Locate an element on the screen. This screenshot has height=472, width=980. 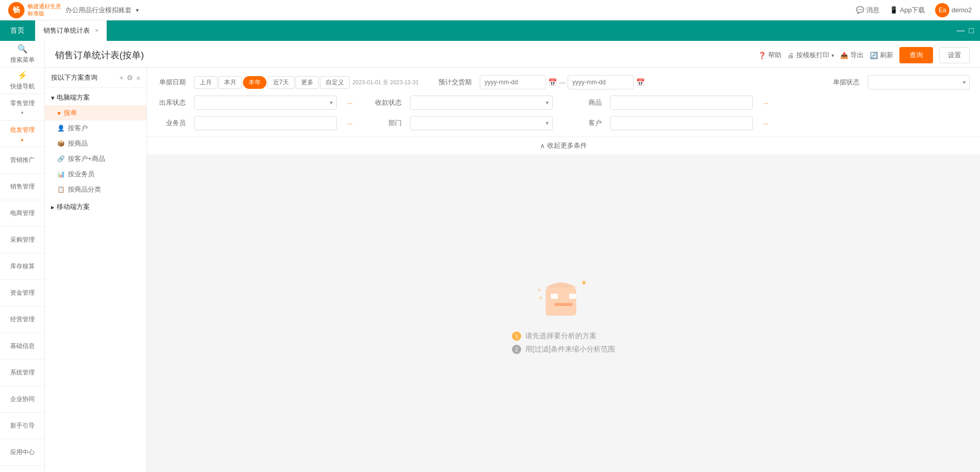
expected-date-to is located at coordinates (601, 82).